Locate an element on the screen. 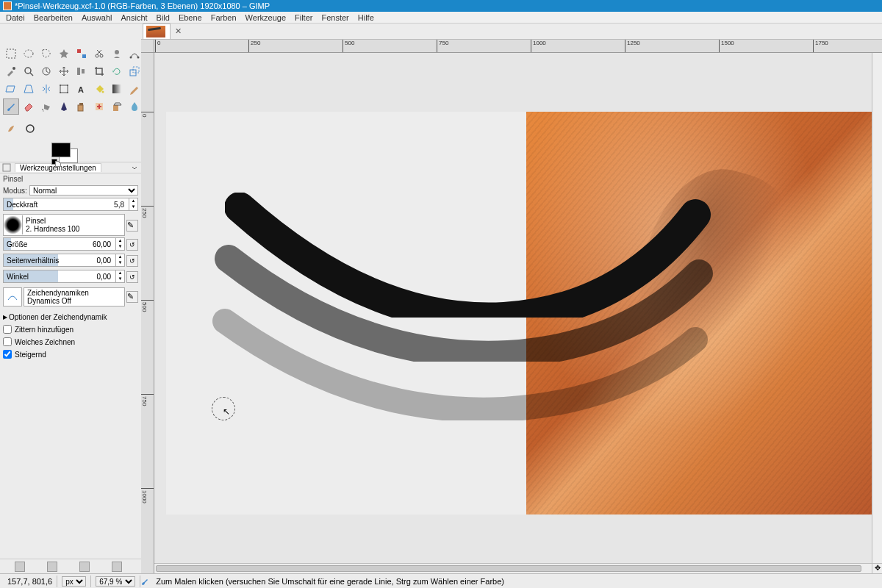 This screenshot has width=882, height=588. tool-measure is located at coordinates (46, 71).